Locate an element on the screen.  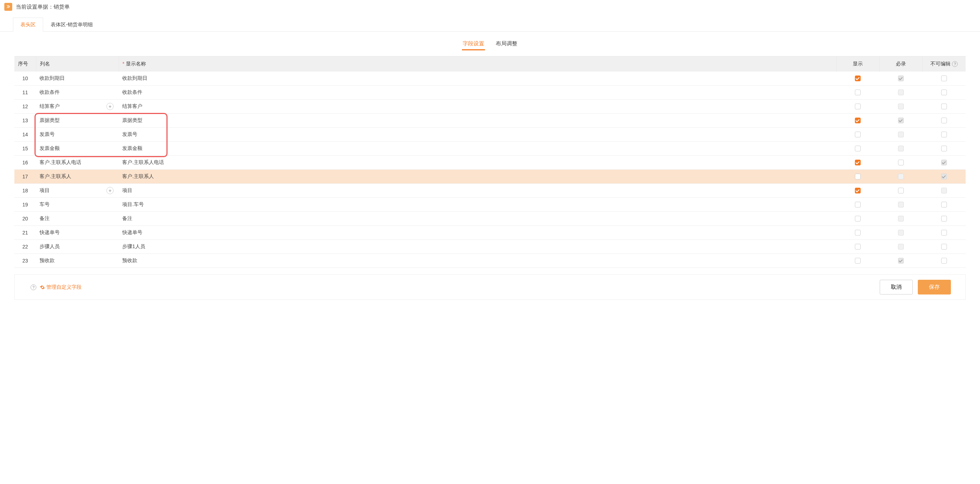
manage-custom-fields-link: 管理自定义字段 is located at coordinates (61, 288).